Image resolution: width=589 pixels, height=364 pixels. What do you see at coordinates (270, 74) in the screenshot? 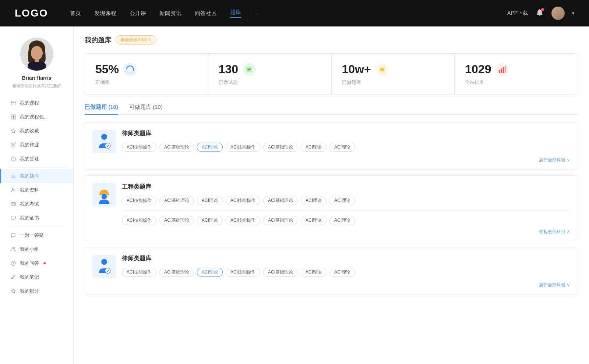
I see `stat-questions-done: 130 已做试题` at bounding box center [270, 74].